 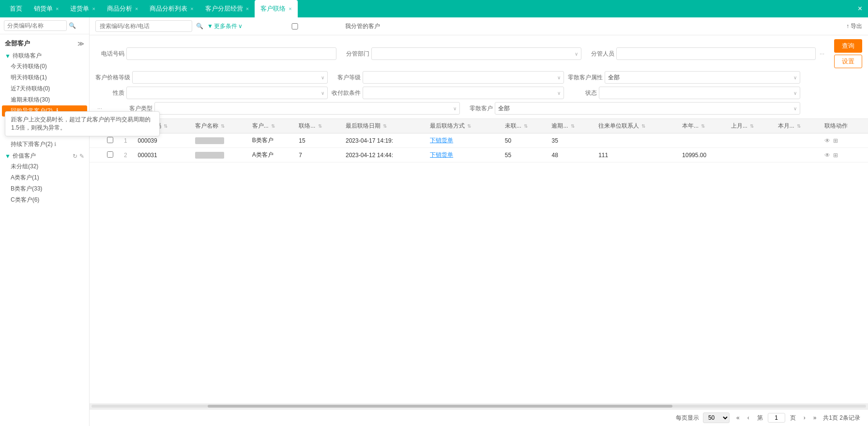 I want to click on query-button: 查询, so click(x=848, y=46).